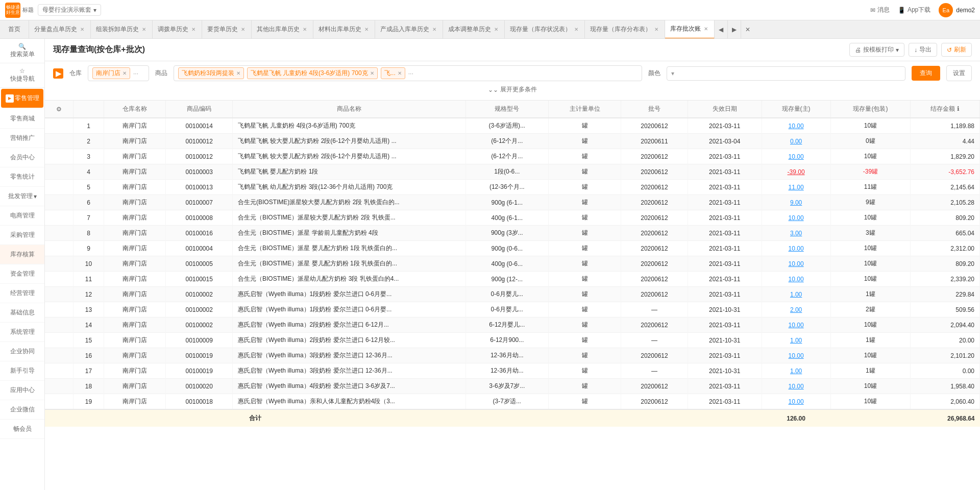 The image size is (980, 490). Describe the element at coordinates (349, 356) in the screenshot. I see `row-name: 惠氏启智（Wyeth illuma）3段奶粉 爱尔兰进口 12-36月...` at that location.